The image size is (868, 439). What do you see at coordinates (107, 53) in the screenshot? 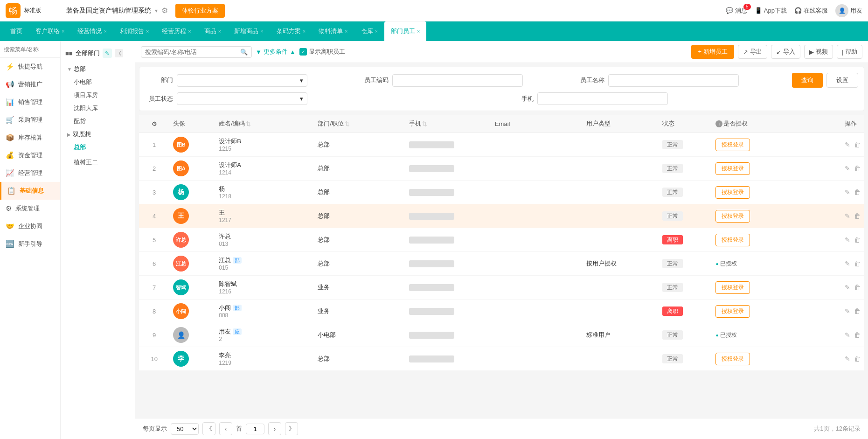
I see `dept-edit-icon: ✎` at bounding box center [107, 53].